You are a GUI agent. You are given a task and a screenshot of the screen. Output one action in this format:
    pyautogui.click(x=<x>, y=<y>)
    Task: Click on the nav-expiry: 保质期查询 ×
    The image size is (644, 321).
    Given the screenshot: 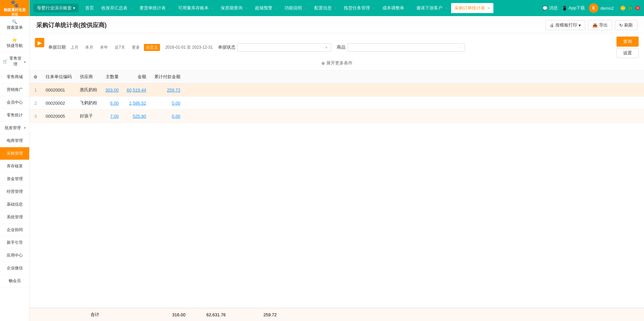 What is the action you would take?
    pyautogui.click(x=234, y=8)
    